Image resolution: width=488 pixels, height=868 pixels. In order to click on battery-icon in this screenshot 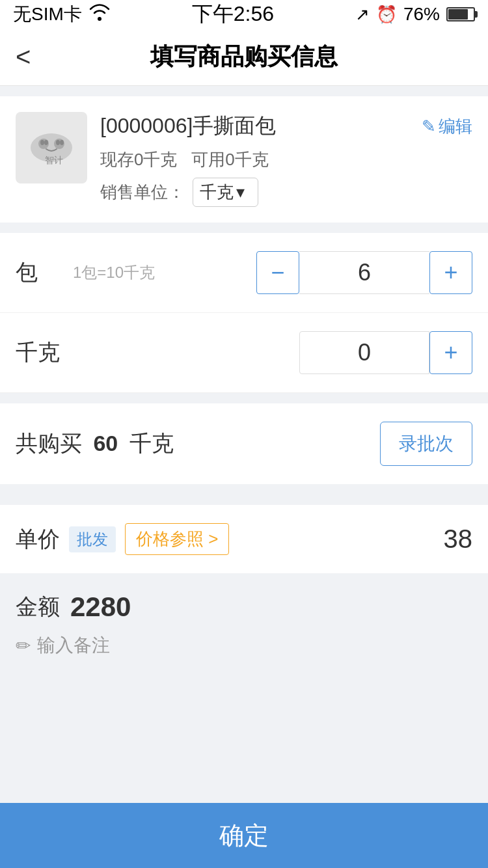, I will do `click(461, 14)`.